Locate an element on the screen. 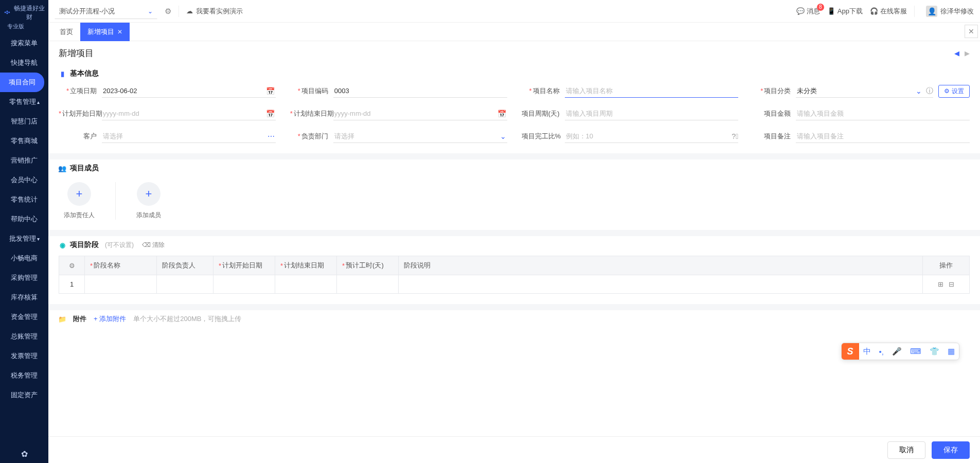  ime-menu-icon: ▦ is located at coordinates (951, 351).